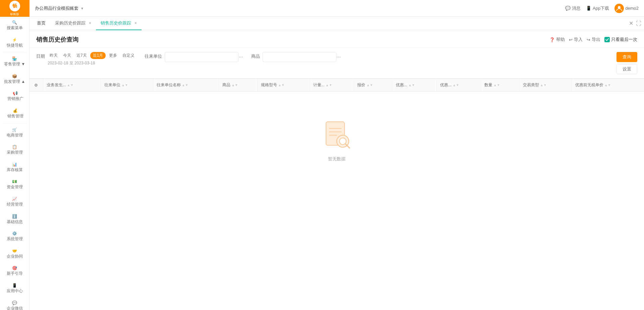  I want to click on th-quantity: 数量▲▼, so click(500, 85).